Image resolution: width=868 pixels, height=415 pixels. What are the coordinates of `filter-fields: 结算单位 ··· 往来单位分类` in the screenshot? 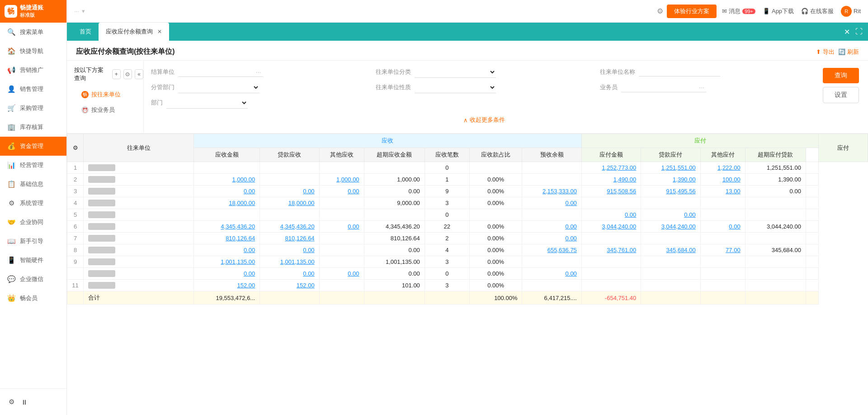 It's located at (481, 97).